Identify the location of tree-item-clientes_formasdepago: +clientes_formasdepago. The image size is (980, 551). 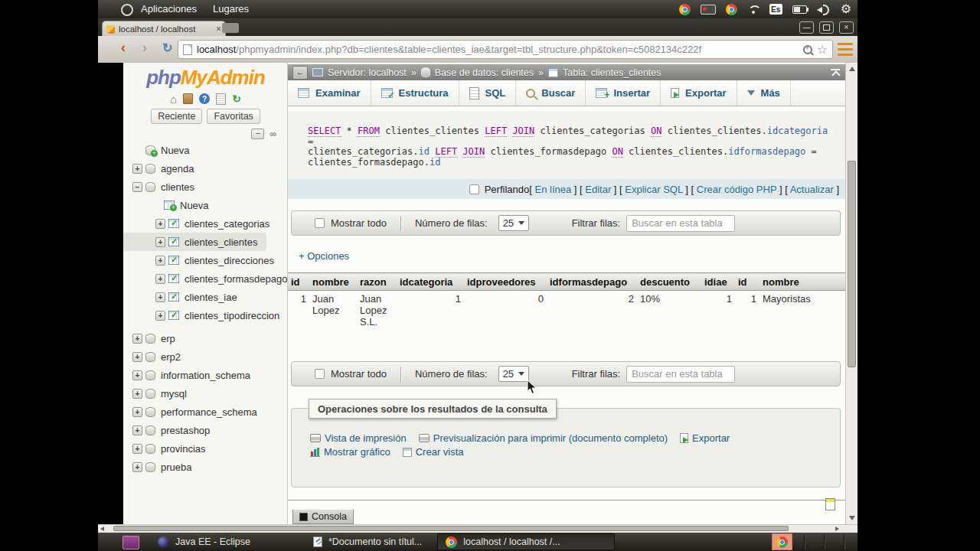
(210, 279).